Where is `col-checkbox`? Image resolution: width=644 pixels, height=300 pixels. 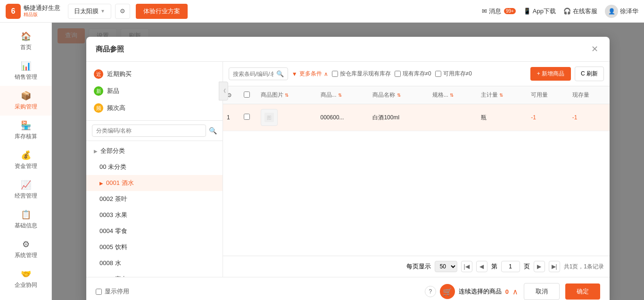
col-checkbox is located at coordinates (248, 95).